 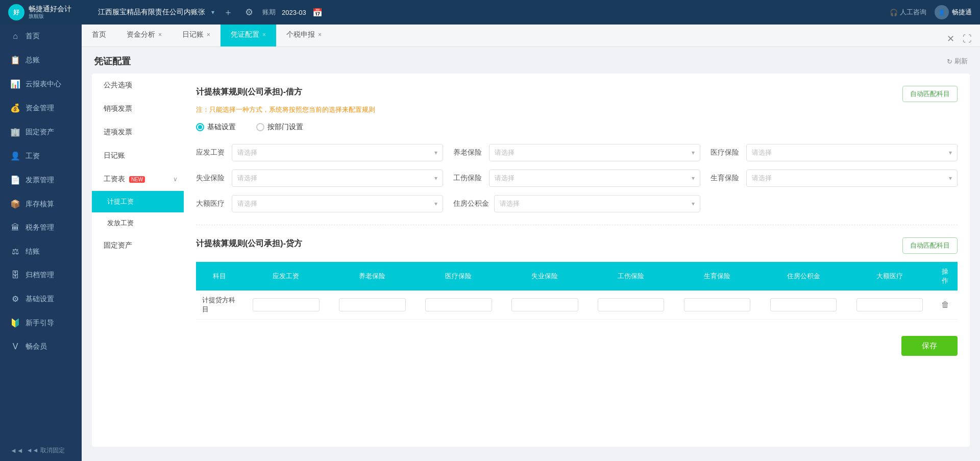 What do you see at coordinates (41, 228) in the screenshot?
I see `sidebar-item-tax: 🏛 税务管理` at bounding box center [41, 228].